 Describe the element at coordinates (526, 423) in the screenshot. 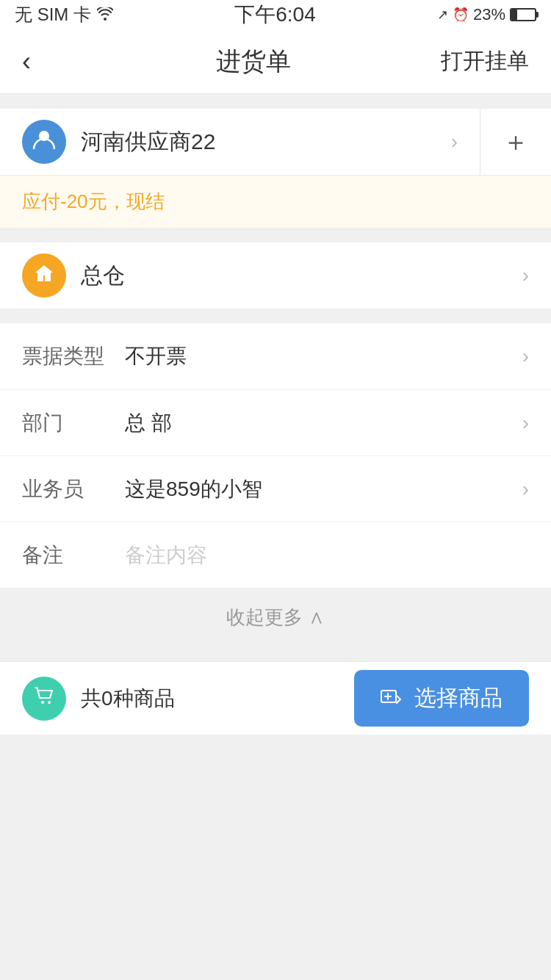

I see `department-chevron-icon: ›` at that location.